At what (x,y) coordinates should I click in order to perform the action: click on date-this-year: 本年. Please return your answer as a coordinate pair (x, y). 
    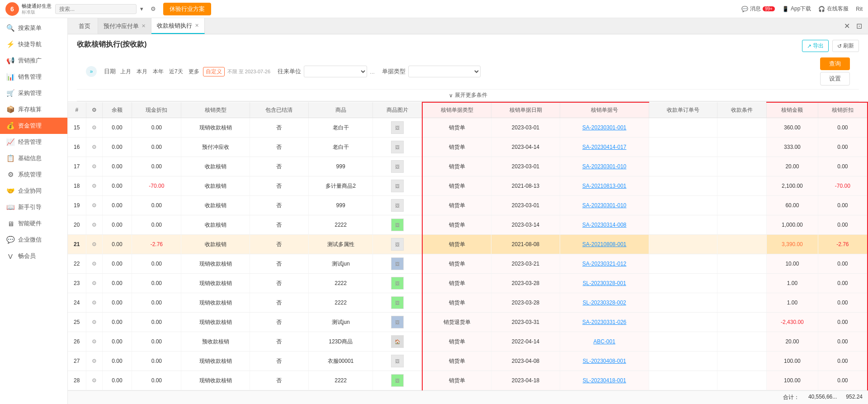
    Looking at the image, I should click on (158, 71).